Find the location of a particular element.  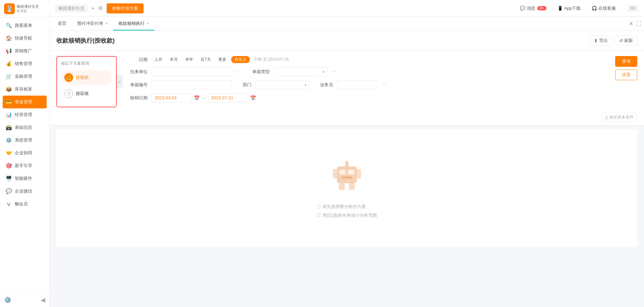

filter-actions: 查询 设置 is located at coordinates (626, 68).